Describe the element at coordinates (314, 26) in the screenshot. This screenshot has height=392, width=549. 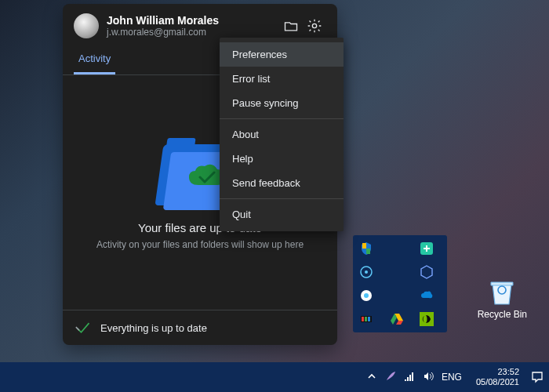
I see `gear-icon` at that location.